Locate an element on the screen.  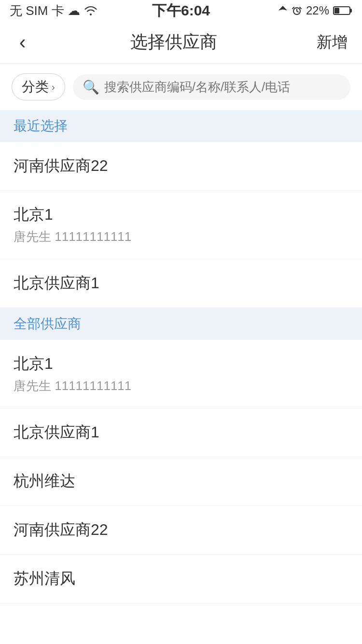
add-button: 新增 is located at coordinates (332, 42).